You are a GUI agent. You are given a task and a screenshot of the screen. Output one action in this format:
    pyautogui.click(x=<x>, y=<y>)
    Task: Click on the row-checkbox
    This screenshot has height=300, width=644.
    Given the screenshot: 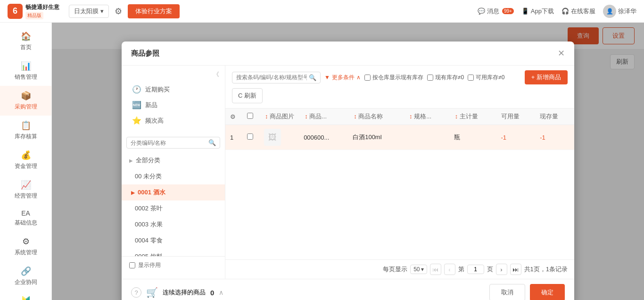 What is the action you would take?
    pyautogui.click(x=250, y=137)
    